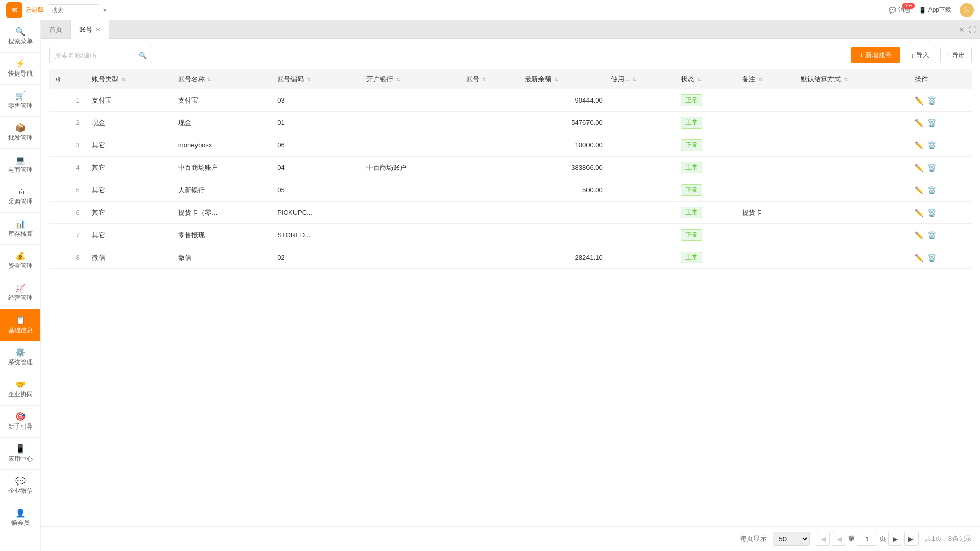 This screenshot has width=980, height=551. Describe the element at coordinates (510, 235) in the screenshot. I see `table-row: 7 其它 零售抵现 STORED... 正常 ✏️ 🗑️` at that location.